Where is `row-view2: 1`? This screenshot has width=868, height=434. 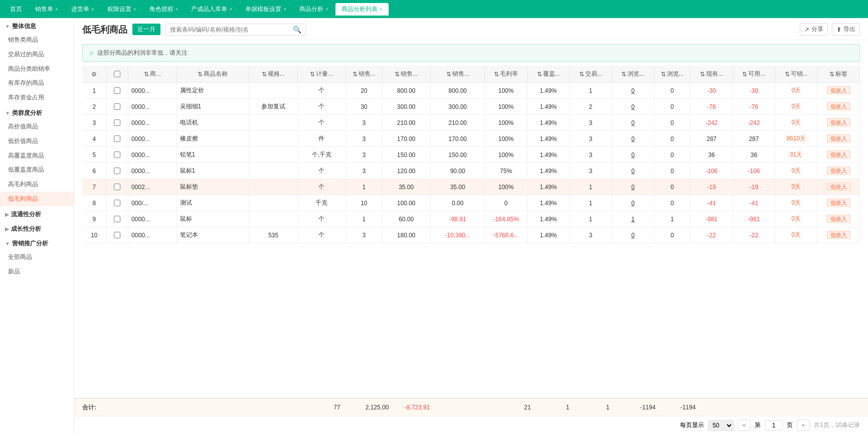
row-view2: 1 is located at coordinates (672, 219).